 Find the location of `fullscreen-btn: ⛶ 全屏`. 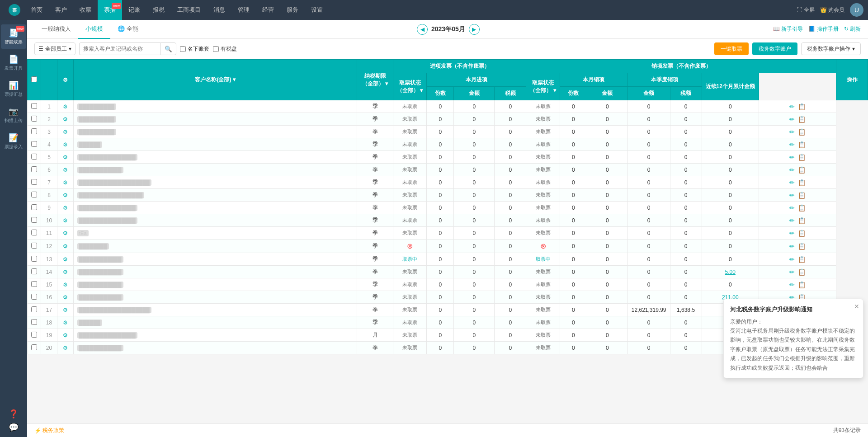

fullscreen-btn: ⛶ 全屏 is located at coordinates (806, 10).